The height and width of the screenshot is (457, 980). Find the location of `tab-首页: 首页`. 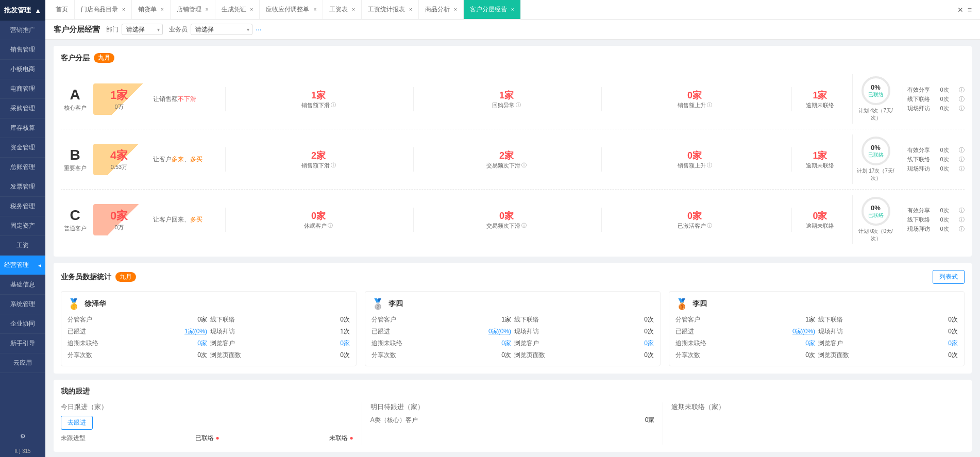

tab-首页: 首页 is located at coordinates (62, 10).